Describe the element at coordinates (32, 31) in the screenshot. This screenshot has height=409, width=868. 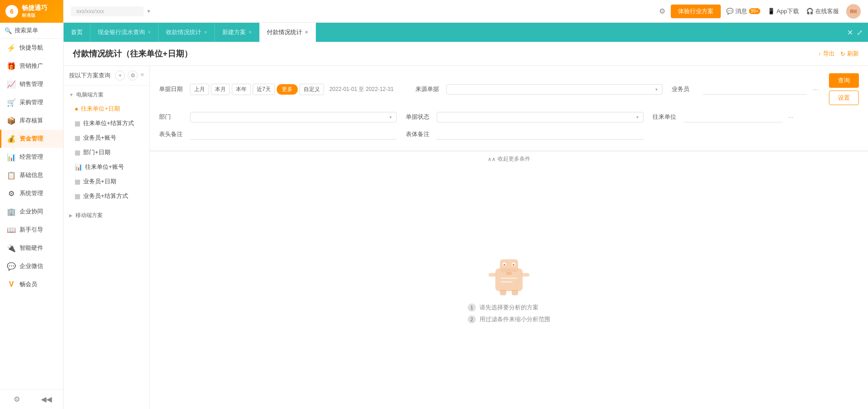
I see `search-menu-item: 🔍 搜索菜单` at that location.